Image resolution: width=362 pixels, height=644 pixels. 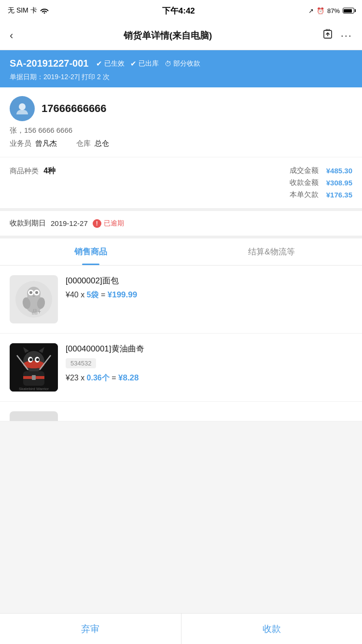 I want to click on due-label: 收款到期日, so click(x=28, y=223).